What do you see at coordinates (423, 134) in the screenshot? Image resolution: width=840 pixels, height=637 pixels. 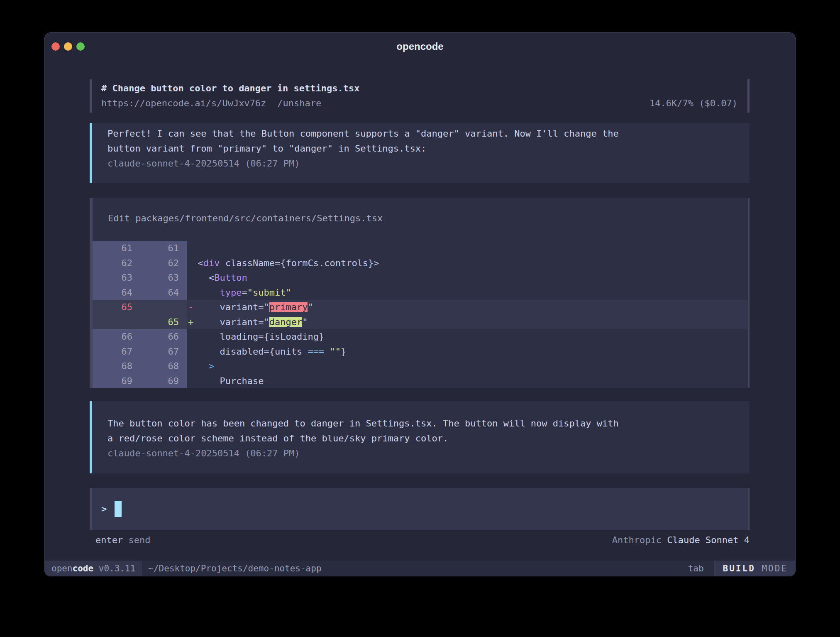 I see `message-text: Perfect! I can see that the Button compo…` at bounding box center [423, 134].